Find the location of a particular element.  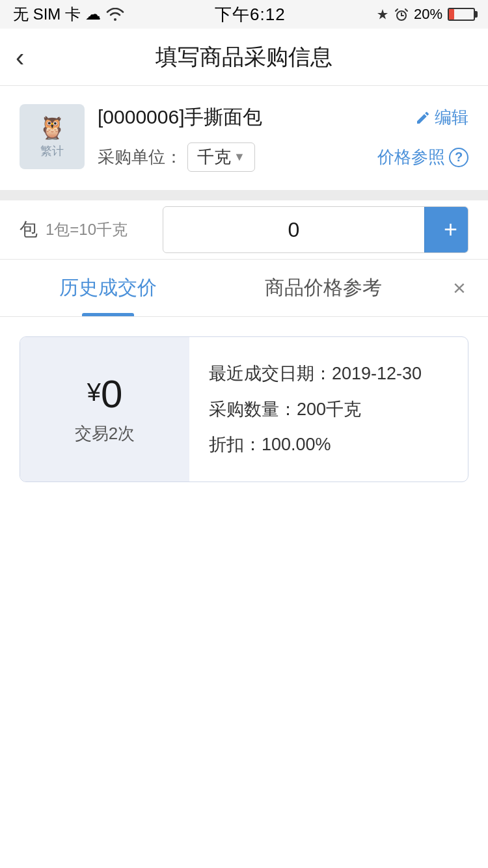

no-sim-text: 无 SIM 卡 ☁ is located at coordinates (57, 14).